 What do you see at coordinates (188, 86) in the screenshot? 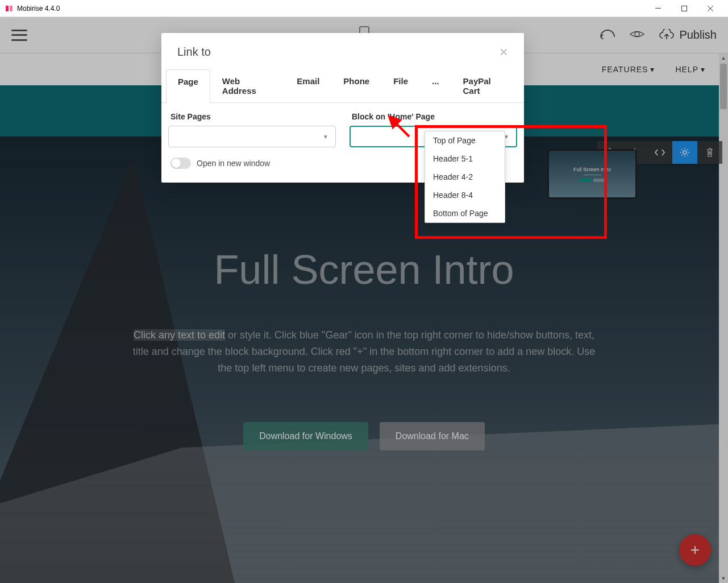
I see `tab-page: Page` at bounding box center [188, 86].